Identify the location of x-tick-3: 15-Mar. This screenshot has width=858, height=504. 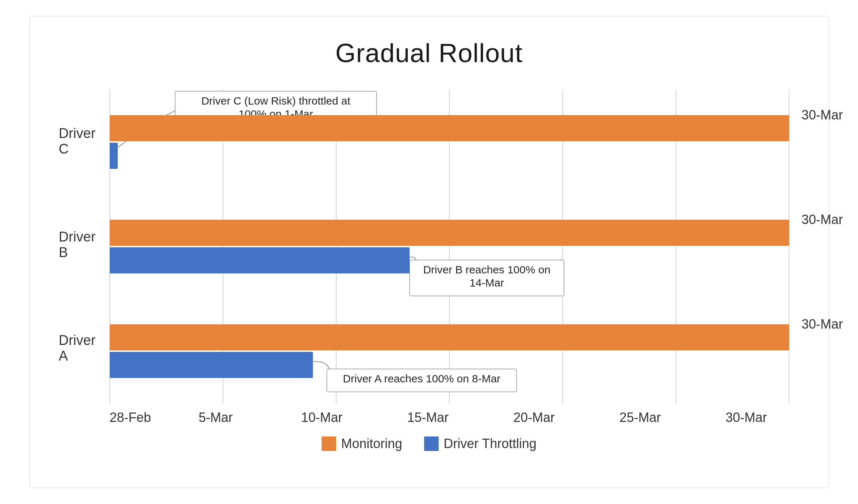
(428, 418).